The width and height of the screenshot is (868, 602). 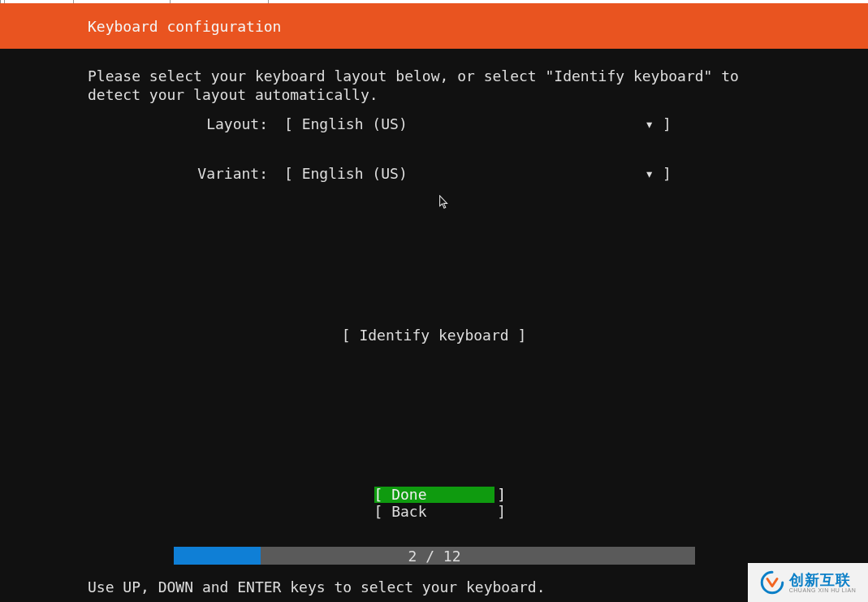 I want to click on progress-text: 2 / 12, so click(x=434, y=556).